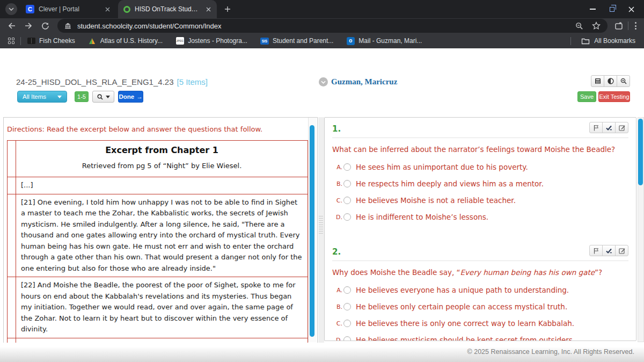 This screenshot has width=644, height=362. I want to click on check-icon, so click(609, 251).